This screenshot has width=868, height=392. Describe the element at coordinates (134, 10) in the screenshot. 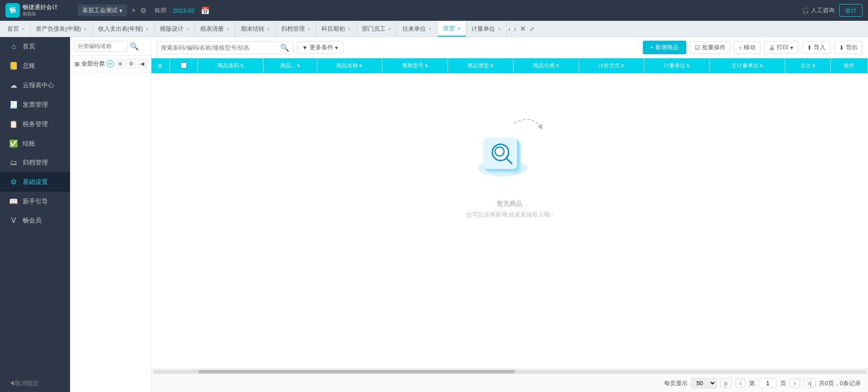

I see `add-company-button: +` at that location.